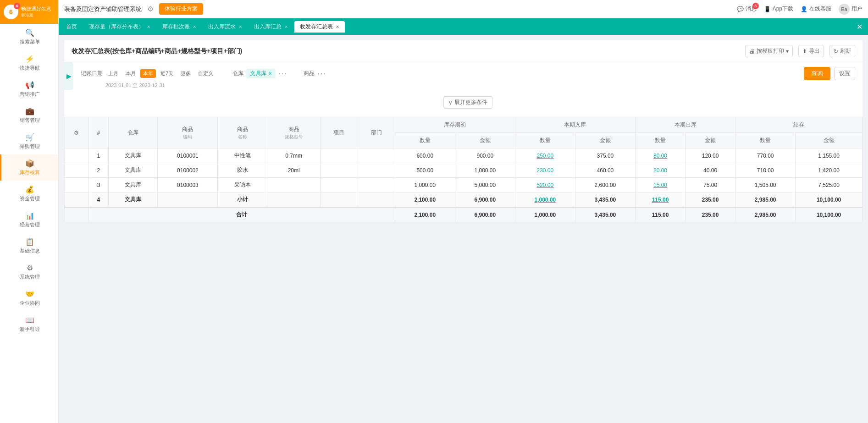  What do you see at coordinates (29, 63) in the screenshot?
I see `sidebar-item-quick: ⚡快捷导航` at bounding box center [29, 63].